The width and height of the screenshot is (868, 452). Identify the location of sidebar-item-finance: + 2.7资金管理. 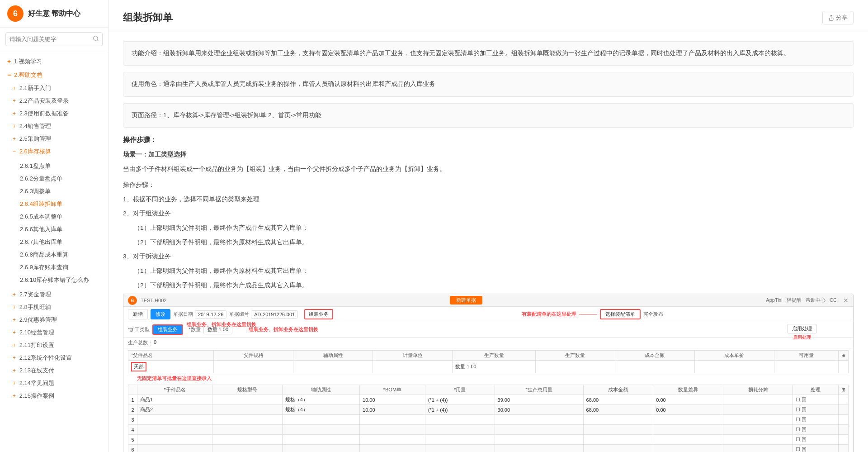
(61, 295).